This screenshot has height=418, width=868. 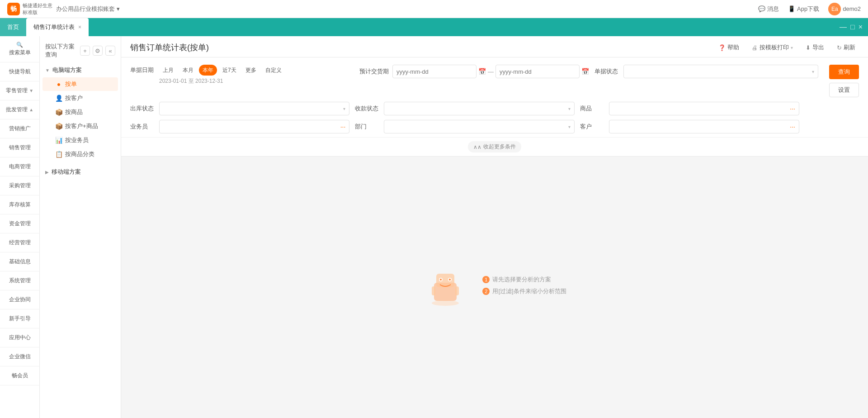 I want to click on sidebar-item-app-center: 应用中心, so click(x=20, y=338).